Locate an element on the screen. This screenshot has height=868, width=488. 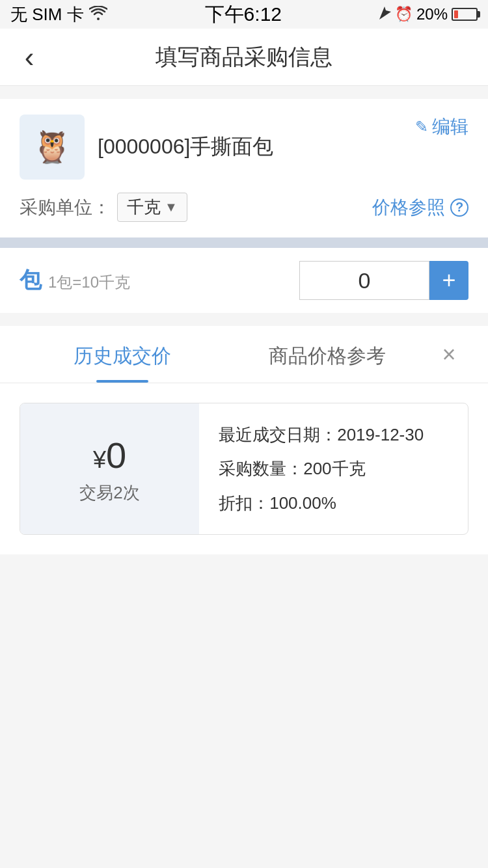
tab-active-indicator is located at coordinates (122, 381).